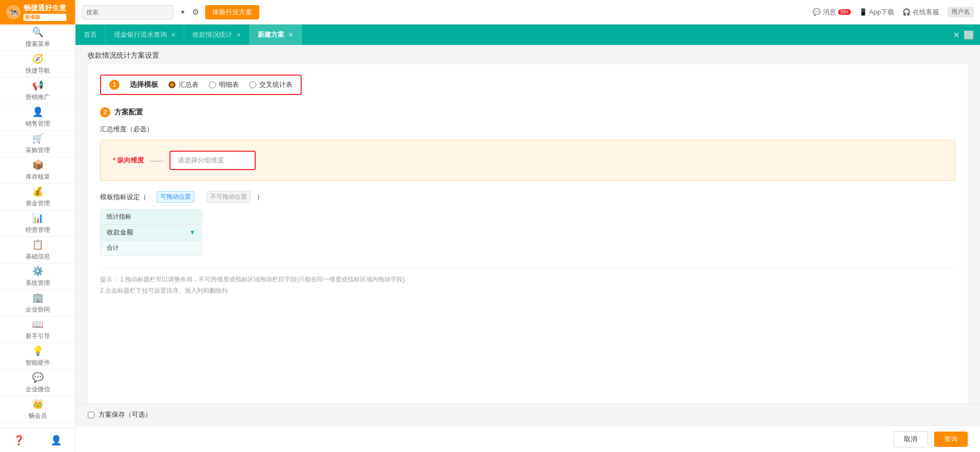 The image size is (980, 452). Describe the element at coordinates (38, 377) in the screenshot. I see `wechat-icon: 💬` at that location.